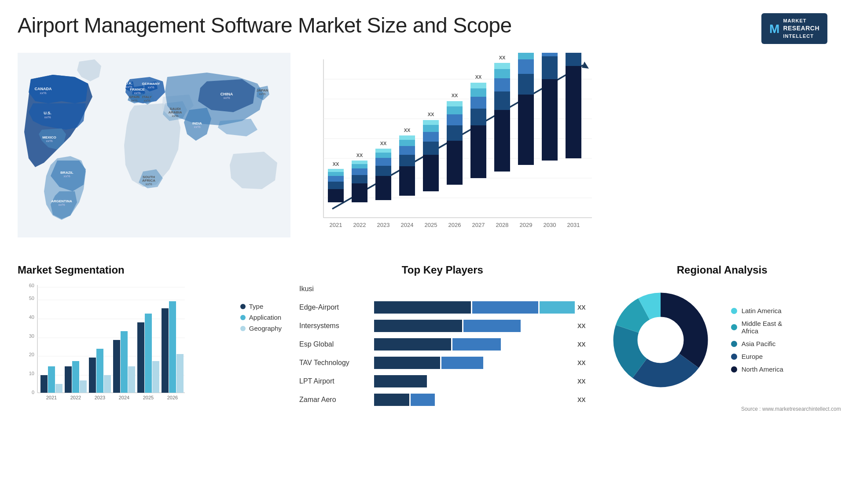 This screenshot has width=845, height=504. Describe the element at coordinates (443, 307) in the screenshot. I see `player-row-edge: Edge-Airport XX` at that location.